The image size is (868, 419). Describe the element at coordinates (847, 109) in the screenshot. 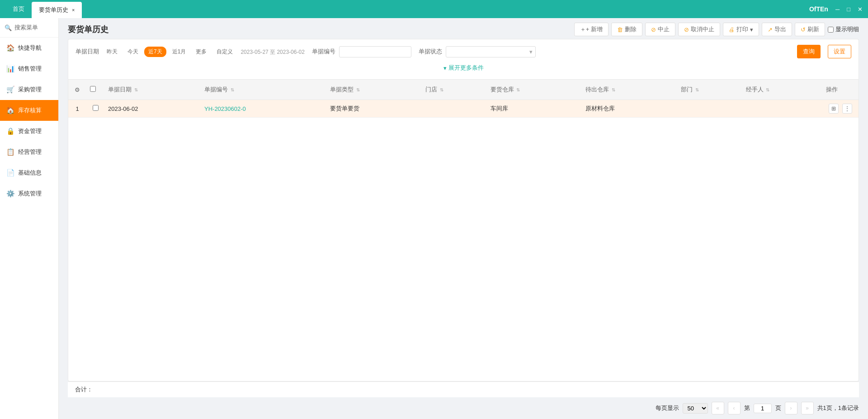

I see `row-more-button: ⋮` at that location.